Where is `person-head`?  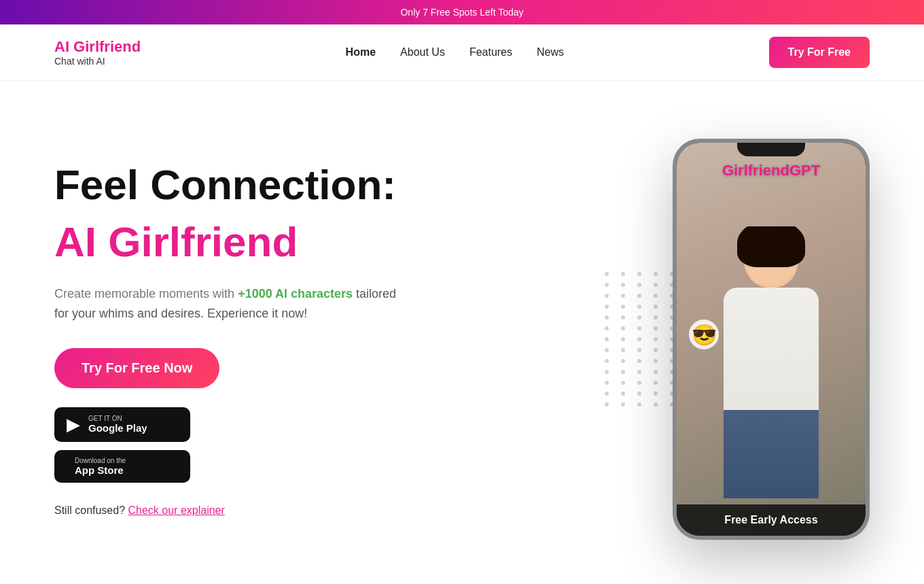 person-head is located at coordinates (771, 257).